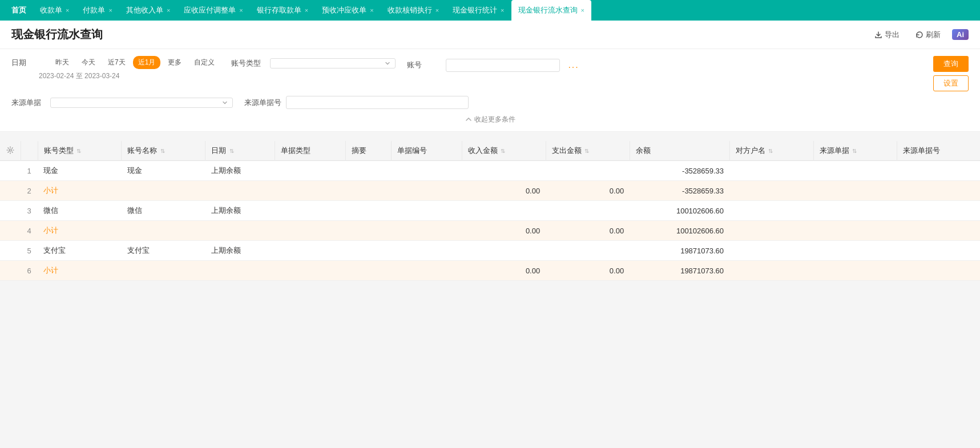 This screenshot has height=448, width=980. What do you see at coordinates (333, 63) in the screenshot?
I see `account-type-select` at bounding box center [333, 63].